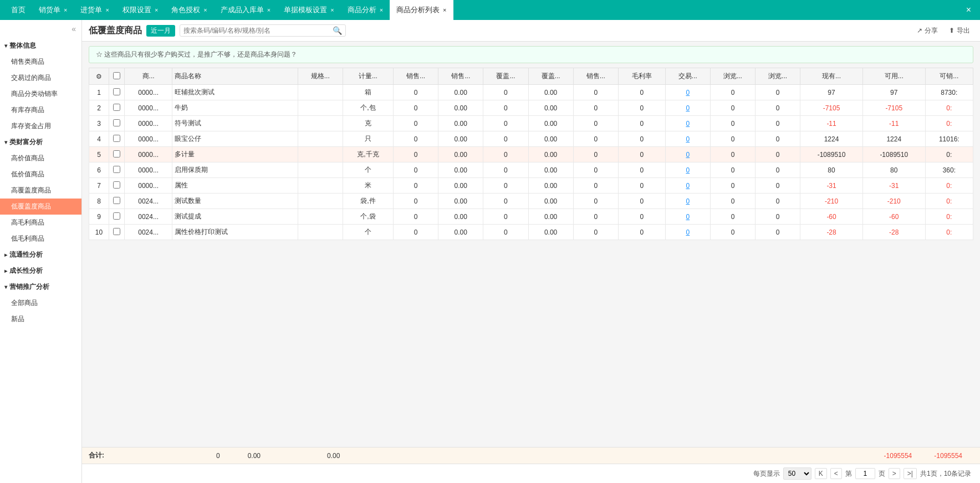 The image size is (980, 483). I want to click on sidebar-item-high-coverage: 高覆盖度商品, so click(41, 191).